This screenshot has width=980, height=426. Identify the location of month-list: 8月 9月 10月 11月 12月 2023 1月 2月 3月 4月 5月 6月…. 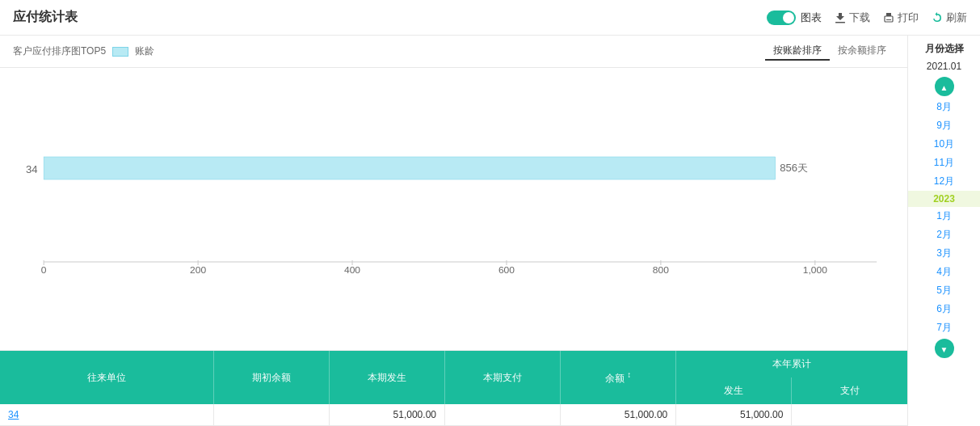
(944, 217).